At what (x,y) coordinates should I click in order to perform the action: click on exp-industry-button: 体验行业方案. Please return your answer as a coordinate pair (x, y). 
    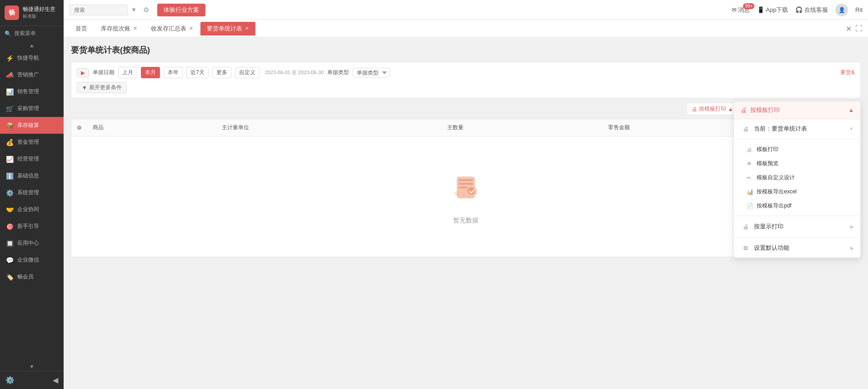
    Looking at the image, I should click on (181, 10).